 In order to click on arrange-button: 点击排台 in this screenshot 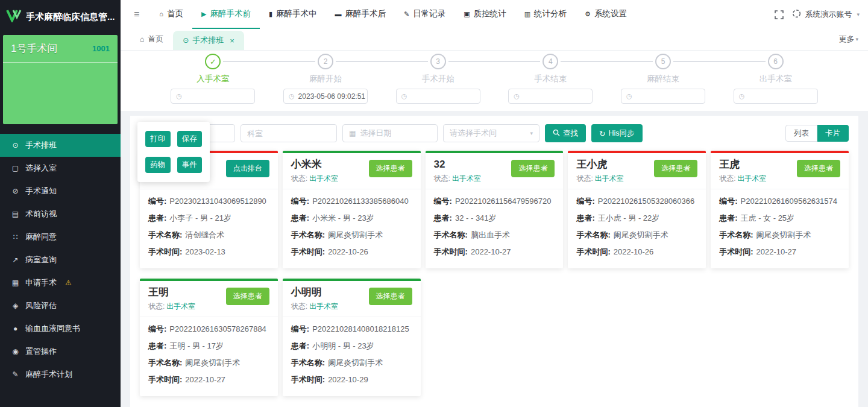, I will do `click(248, 169)`.